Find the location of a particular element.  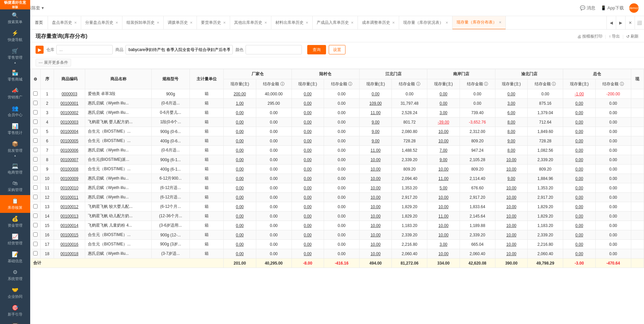

row-na-qty: 7.00 is located at coordinates (443, 150).